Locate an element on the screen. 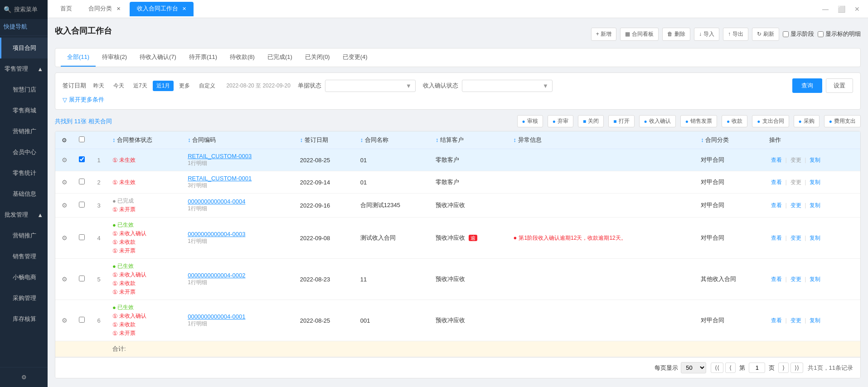 The image size is (868, 387). next-page-btn: ⟩ is located at coordinates (783, 368).